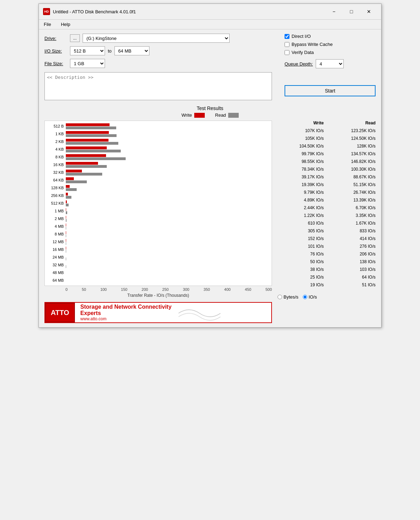 Image resolution: width=420 pixels, height=520 pixels. I want to click on ios-radio, so click(305, 297).